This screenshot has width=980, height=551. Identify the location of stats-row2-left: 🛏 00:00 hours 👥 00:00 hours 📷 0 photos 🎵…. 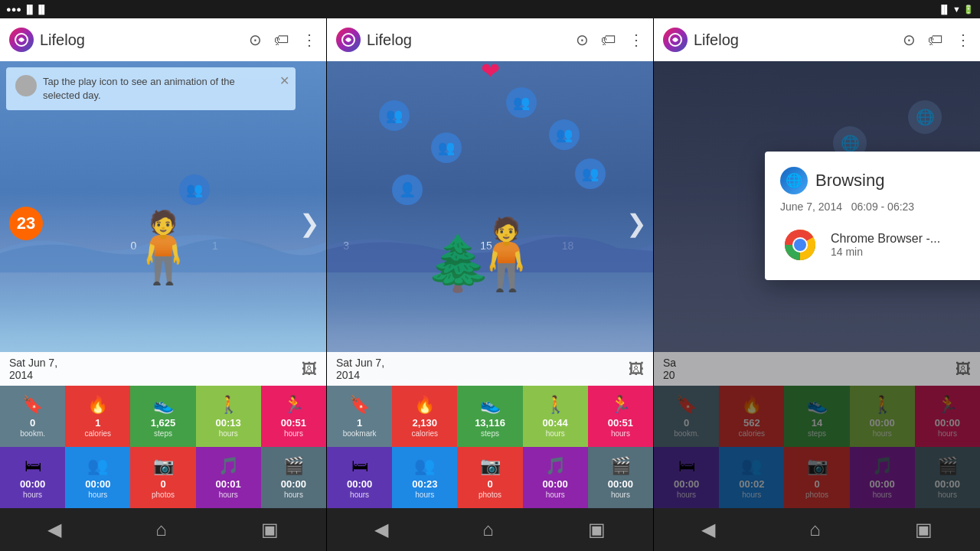
(163, 478).